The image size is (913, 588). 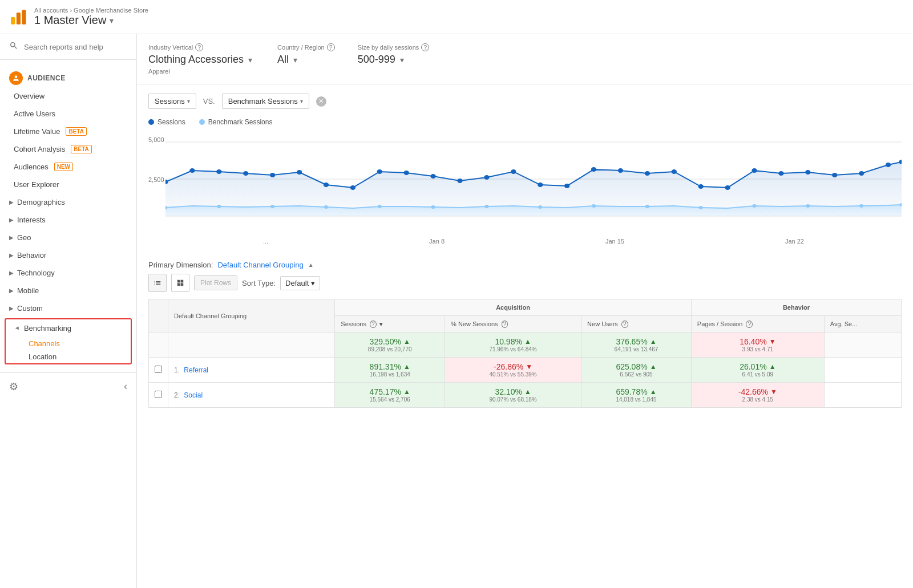 I want to click on size-help-icon: ?, so click(x=425, y=47).